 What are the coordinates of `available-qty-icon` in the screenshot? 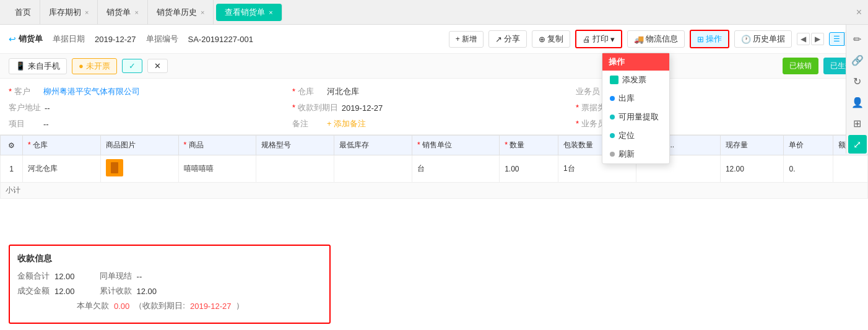 It's located at (612, 117).